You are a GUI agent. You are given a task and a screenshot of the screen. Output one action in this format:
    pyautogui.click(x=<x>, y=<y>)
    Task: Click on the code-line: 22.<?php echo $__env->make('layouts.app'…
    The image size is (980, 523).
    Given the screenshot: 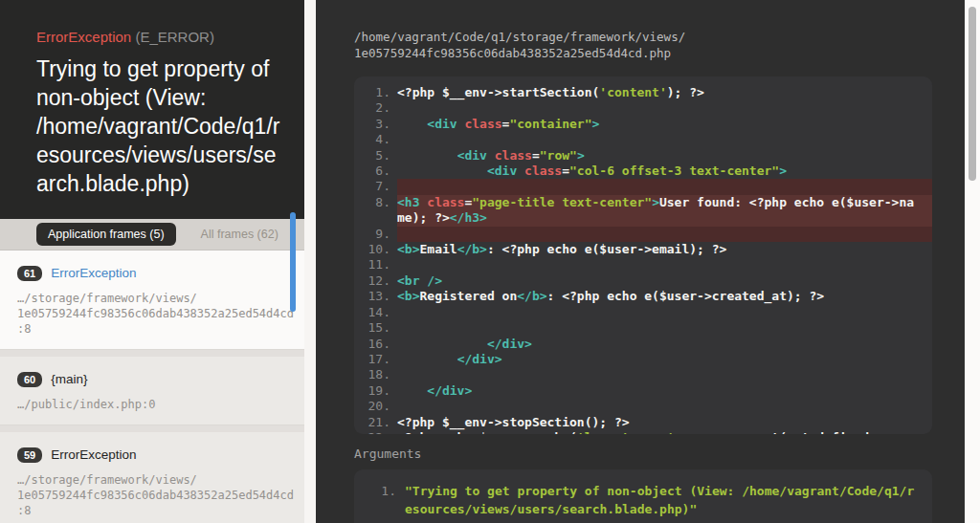 What is the action you would take?
    pyautogui.click(x=646, y=432)
    